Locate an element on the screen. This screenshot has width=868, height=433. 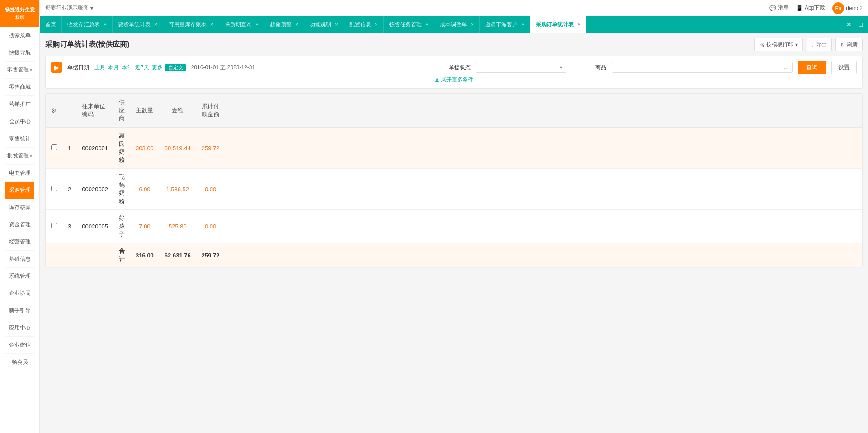
phone-icon: 📱 is located at coordinates (799, 8).